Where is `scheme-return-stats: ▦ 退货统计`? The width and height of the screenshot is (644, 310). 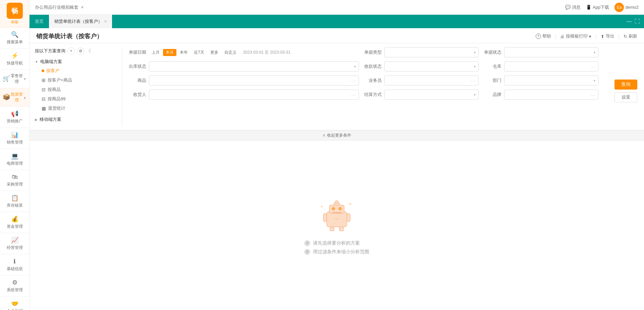
scheme-return-stats: ▦ 退货统计 is located at coordinates (76, 108).